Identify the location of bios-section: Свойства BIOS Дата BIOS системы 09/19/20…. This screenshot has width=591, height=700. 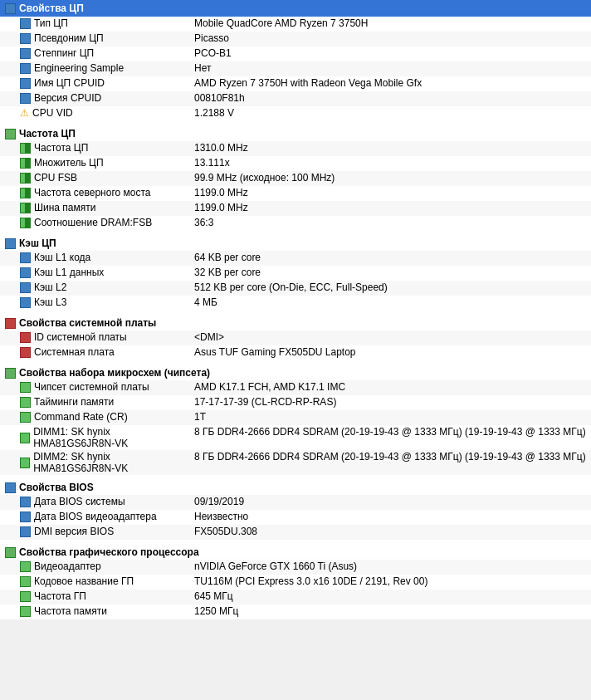
(296, 509).